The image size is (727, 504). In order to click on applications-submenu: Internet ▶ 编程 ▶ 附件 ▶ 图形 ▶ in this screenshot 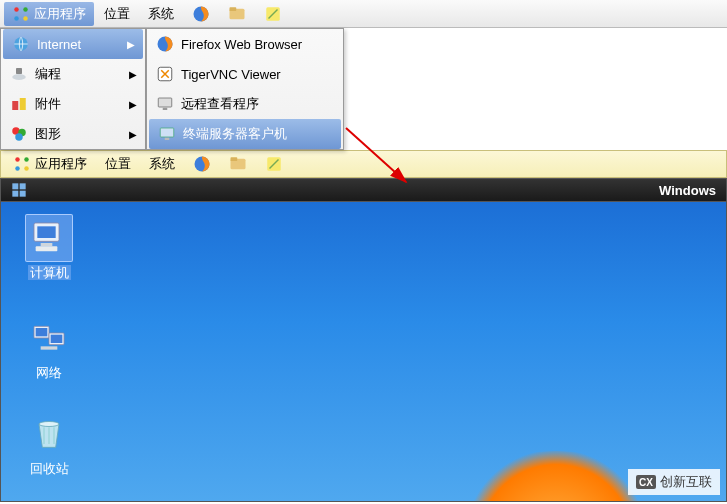, I will do `click(73, 89)`.